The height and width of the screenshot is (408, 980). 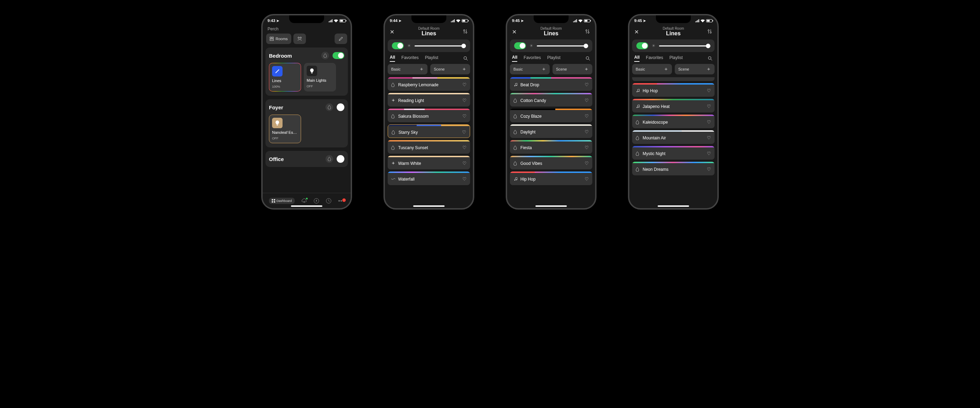 I want to click on scene-item: Cotton Candy ♡, so click(x=551, y=100).